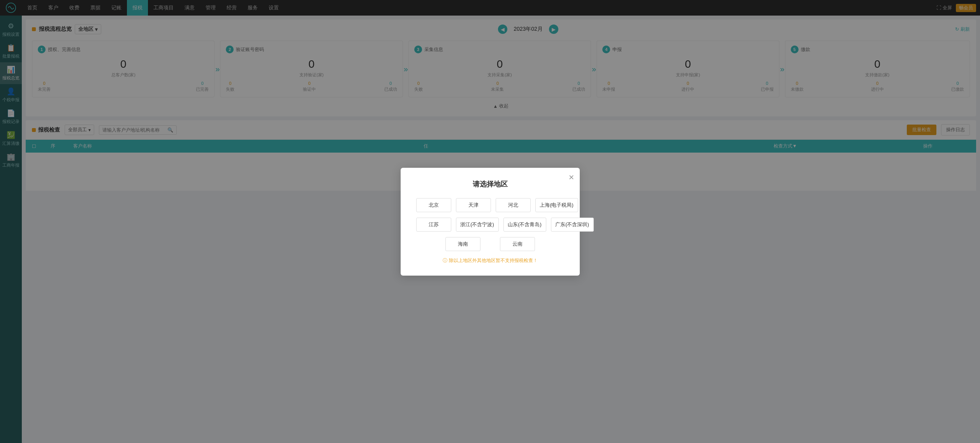  I want to click on region-btn-jiangsu: 江苏, so click(434, 225).